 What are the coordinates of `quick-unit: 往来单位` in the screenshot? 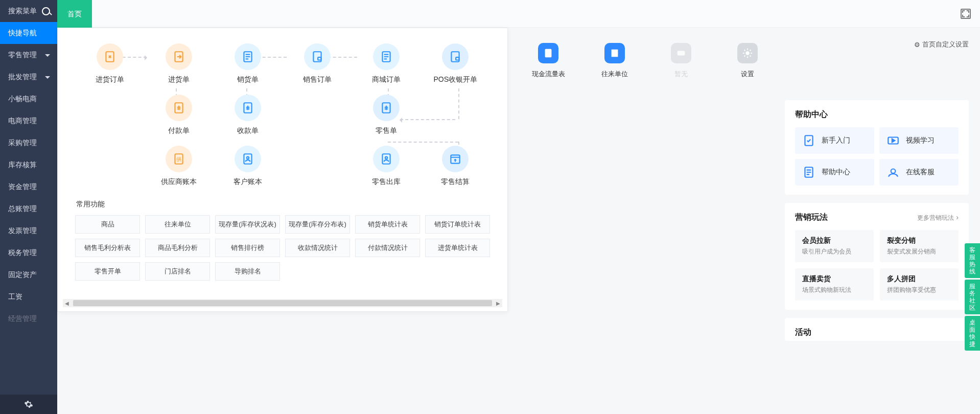 It's located at (615, 74).